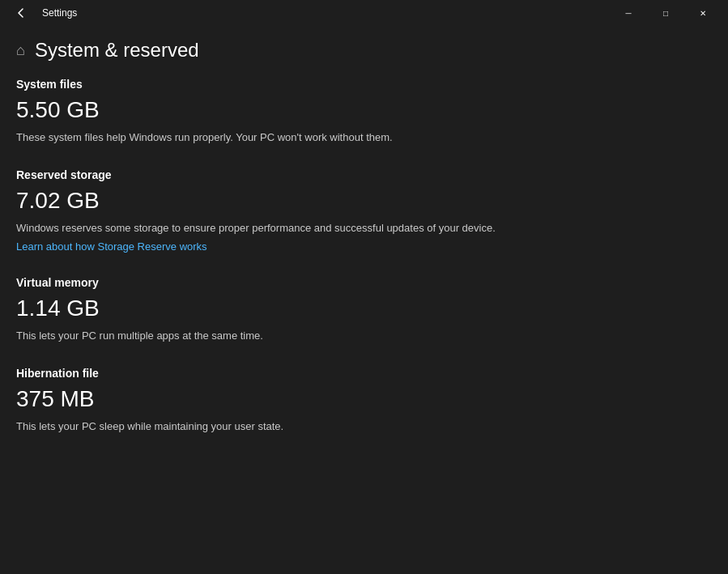  I want to click on reserved-storage-description: Windows reserves some storage to ensure …, so click(292, 228).